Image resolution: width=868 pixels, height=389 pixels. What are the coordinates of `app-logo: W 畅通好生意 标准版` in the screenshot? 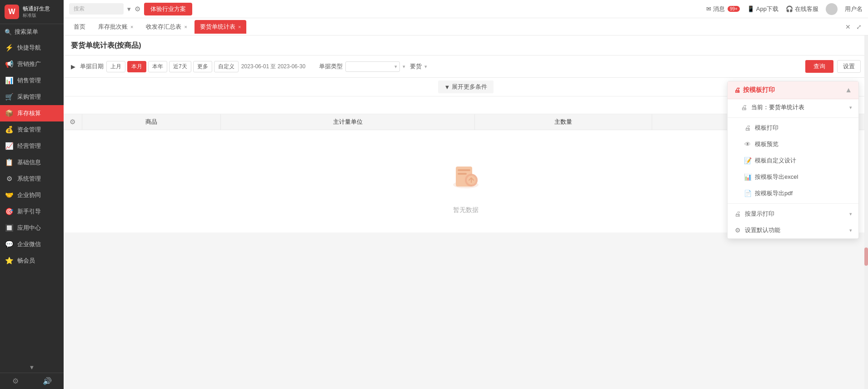 It's located at (32, 12).